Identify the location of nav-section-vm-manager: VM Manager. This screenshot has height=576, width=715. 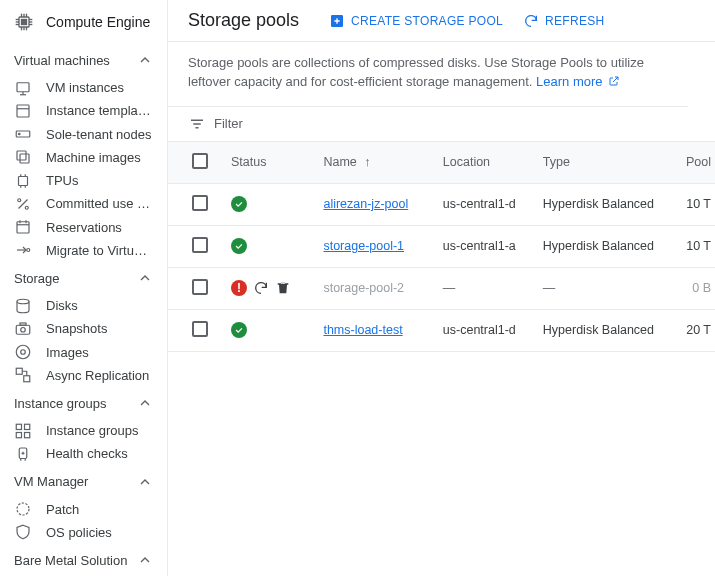
(84, 482).